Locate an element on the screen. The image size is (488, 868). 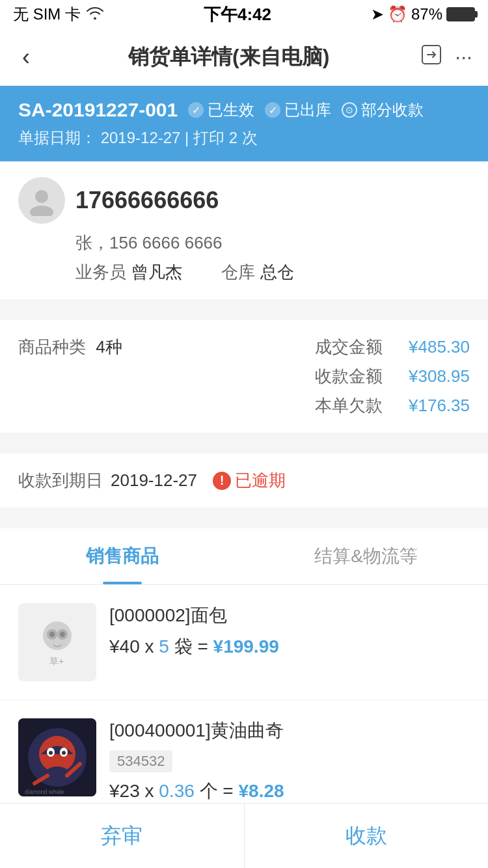
price-base-2: ¥23 is located at coordinates (125, 791).